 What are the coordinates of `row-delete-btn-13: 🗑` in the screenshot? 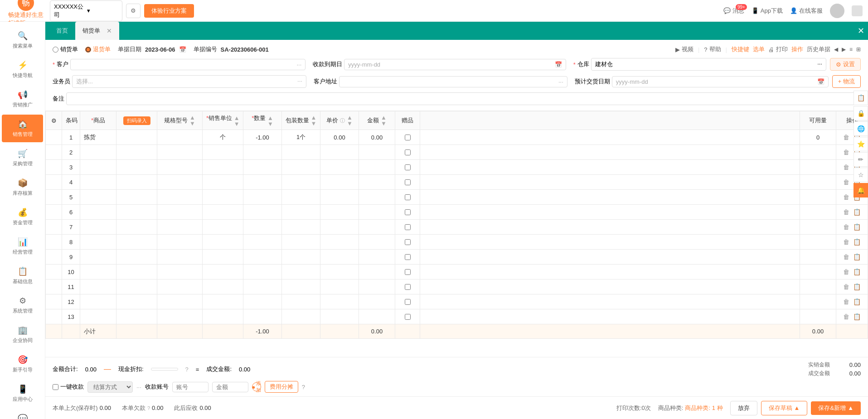 It's located at (846, 317).